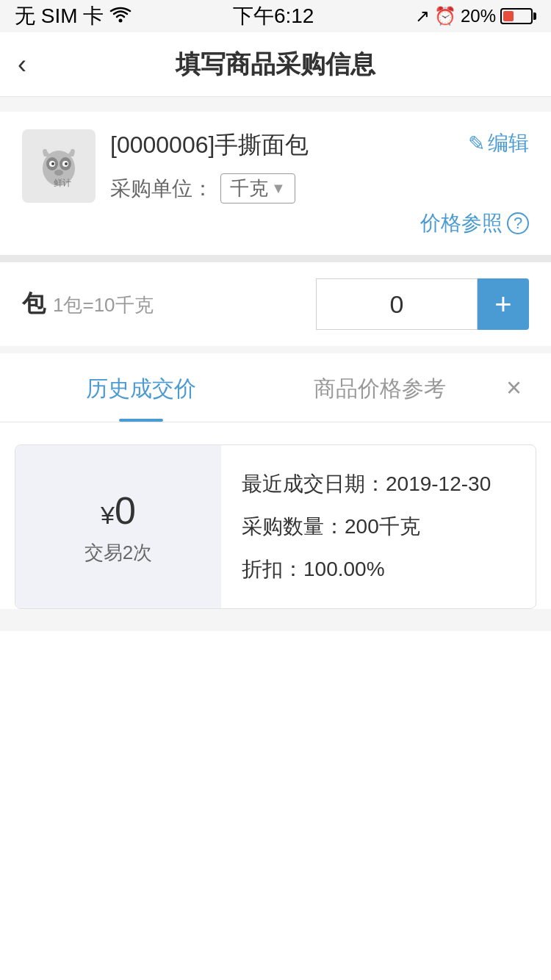  Describe the element at coordinates (378, 569) in the screenshot. I see `discount-row: 折扣：100.00%` at that location.